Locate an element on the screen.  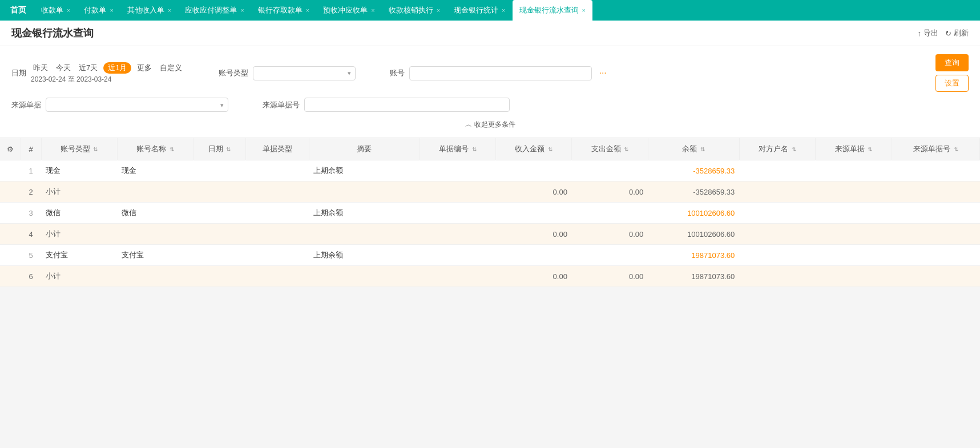
col-account-name: 账号名称 ⇅ is located at coordinates (155, 150).